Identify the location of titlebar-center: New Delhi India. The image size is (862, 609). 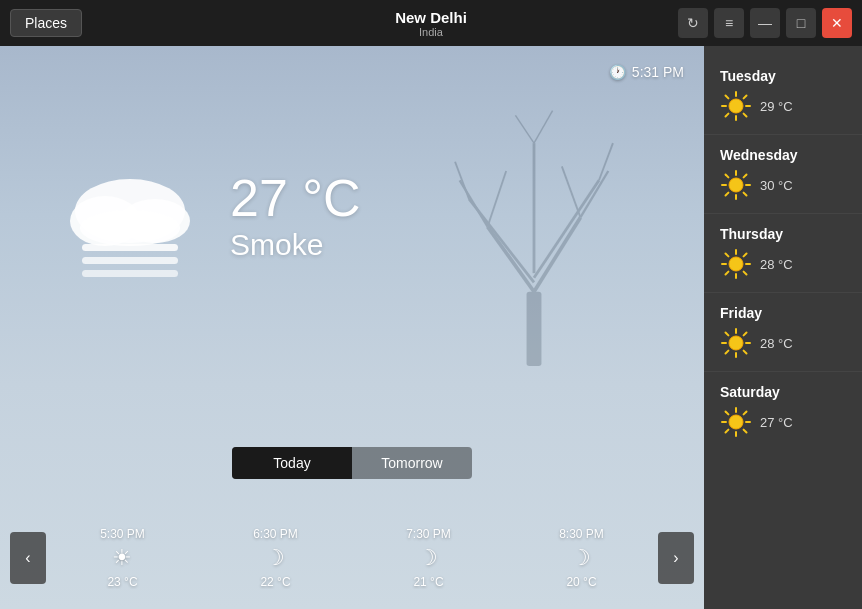
(431, 24).